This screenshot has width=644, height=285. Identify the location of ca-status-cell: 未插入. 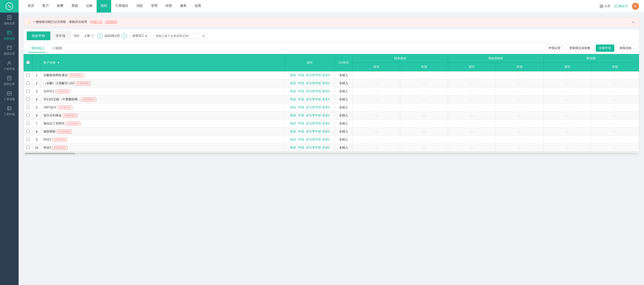
(344, 124).